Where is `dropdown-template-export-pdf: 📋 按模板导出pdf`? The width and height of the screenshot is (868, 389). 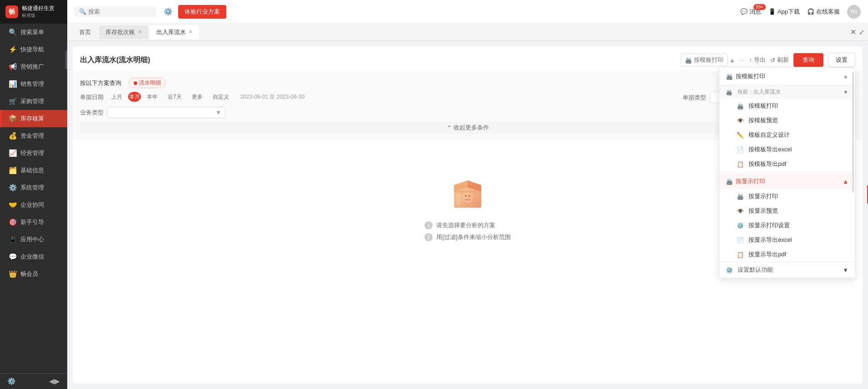
dropdown-template-export-pdf: 📋 按模板导出pdf is located at coordinates (787, 164).